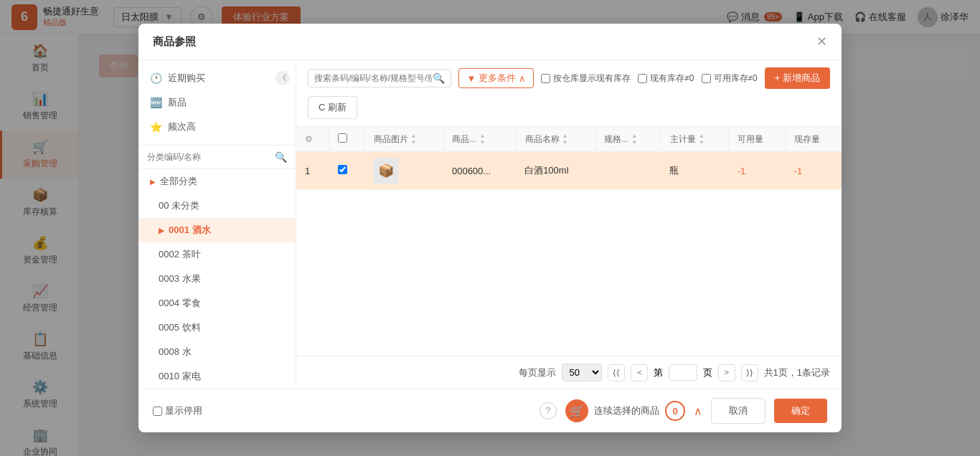 This screenshot has height=456, width=980. I want to click on table-header-row: ⚙ 商品图片 ▲▼, so click(569, 139).